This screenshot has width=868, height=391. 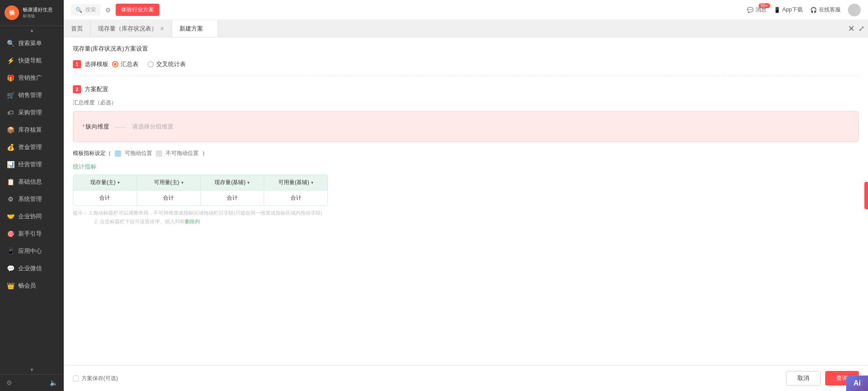 I want to click on tab-new-plan-close-icon: ✕, so click(x=208, y=29).